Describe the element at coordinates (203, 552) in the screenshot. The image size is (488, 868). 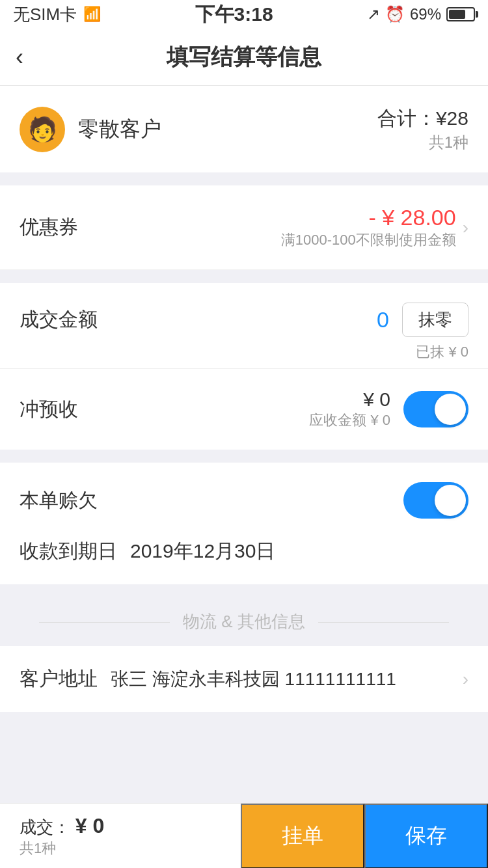
I see `due-date-value: 2019年12月30日` at that location.